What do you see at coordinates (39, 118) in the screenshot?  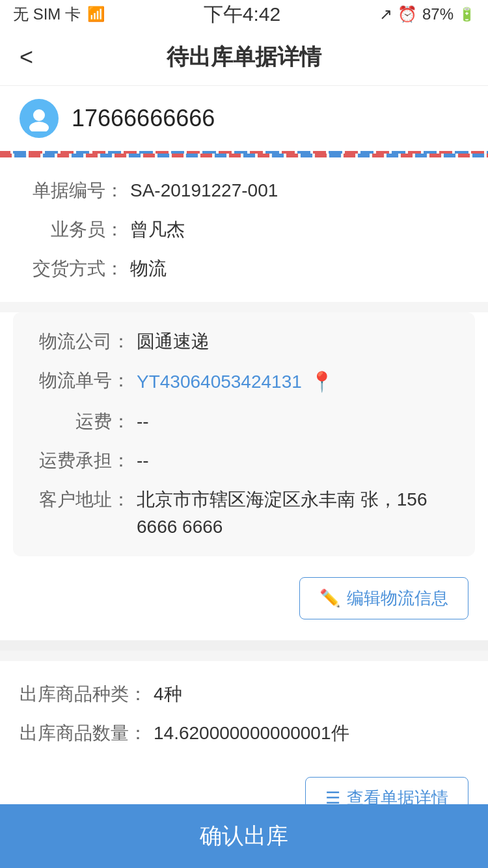 I see `avatar-icon` at bounding box center [39, 118].